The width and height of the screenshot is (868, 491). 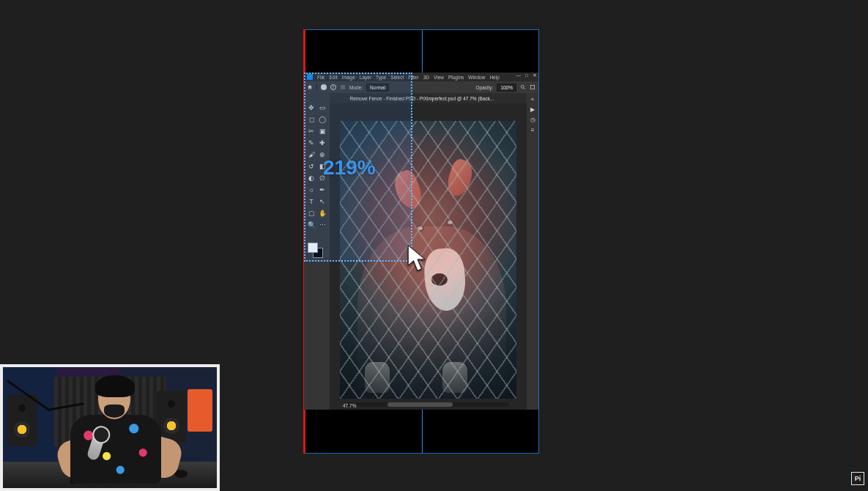 What do you see at coordinates (507, 88) in the screenshot?
I see `opacity-value: 100%` at bounding box center [507, 88].